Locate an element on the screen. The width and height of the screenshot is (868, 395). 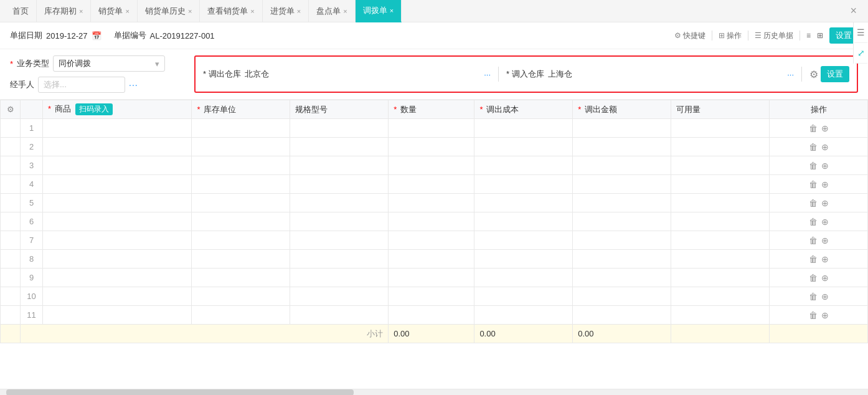
gear-icon: ⚙ is located at coordinates (814, 75).